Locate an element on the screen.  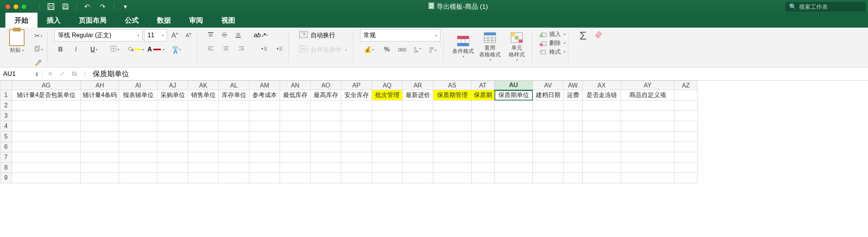
tab-page-layout: 页面布局 is located at coordinates (93, 20).